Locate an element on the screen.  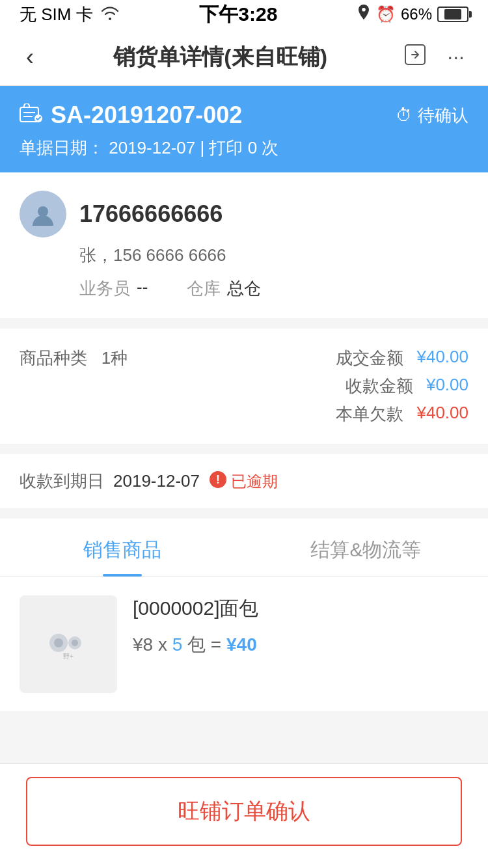
svg-text: 野+ is located at coordinates (68, 656).